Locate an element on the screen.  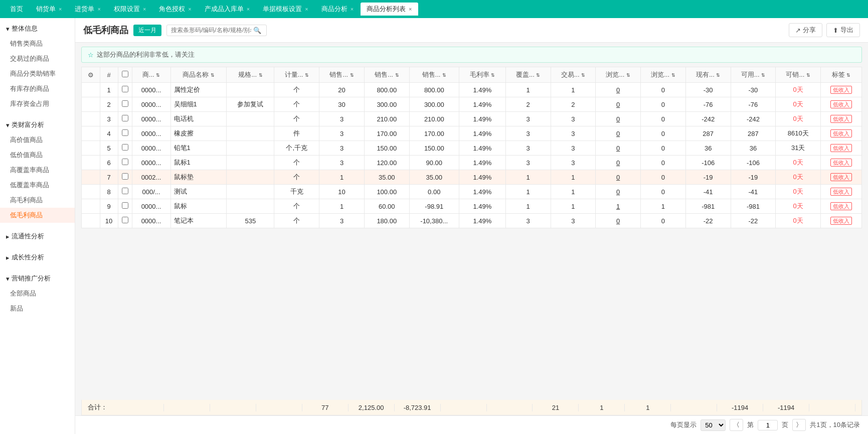
nav-close-sales: × is located at coordinates (60, 9).